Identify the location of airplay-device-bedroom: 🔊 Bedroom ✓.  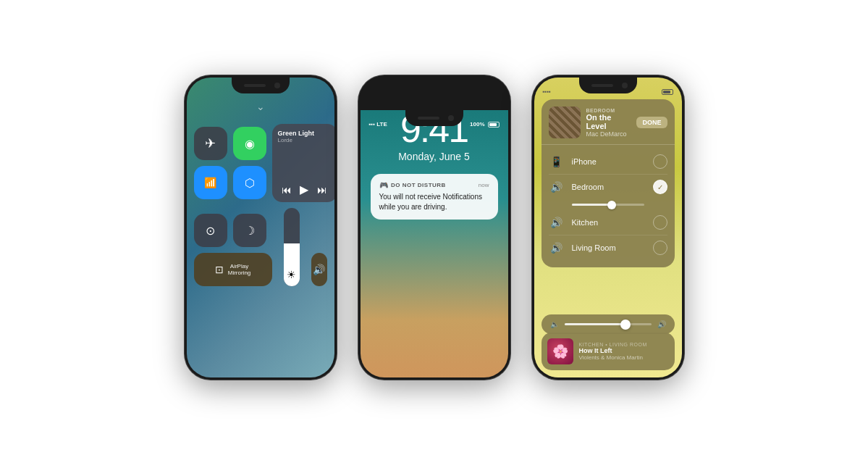
(608, 187).